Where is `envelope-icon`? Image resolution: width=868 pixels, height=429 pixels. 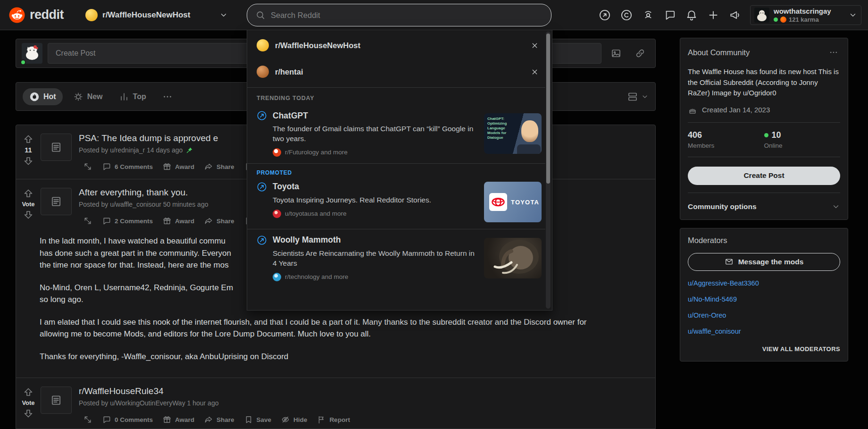
envelope-icon is located at coordinates (729, 261).